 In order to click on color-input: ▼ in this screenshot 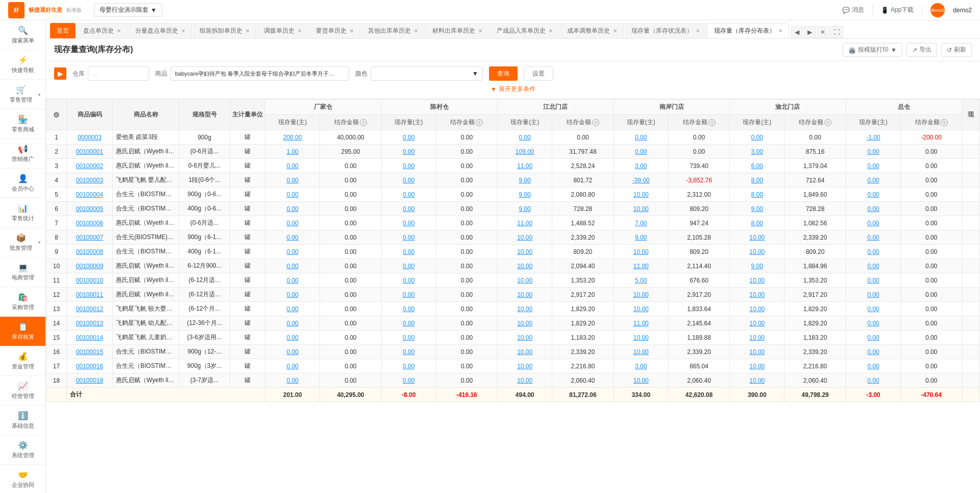, I will do `click(427, 74)`.